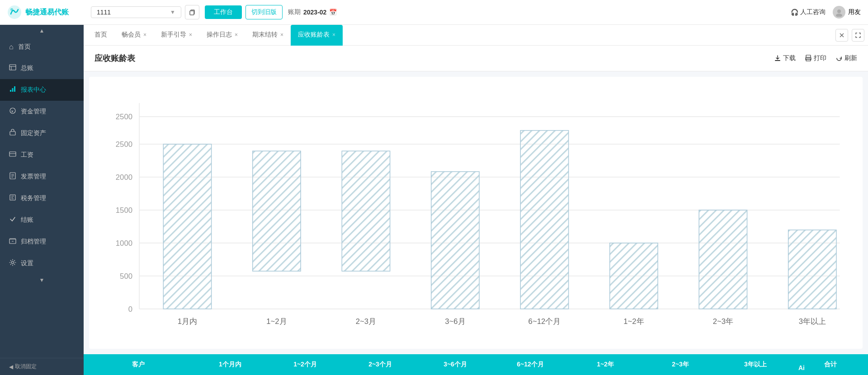 Image resolution: width=868 pixels, height=375 pixels. What do you see at coordinates (265, 35) in the screenshot?
I see `tab-yearend-label: 期末结转` at bounding box center [265, 35].